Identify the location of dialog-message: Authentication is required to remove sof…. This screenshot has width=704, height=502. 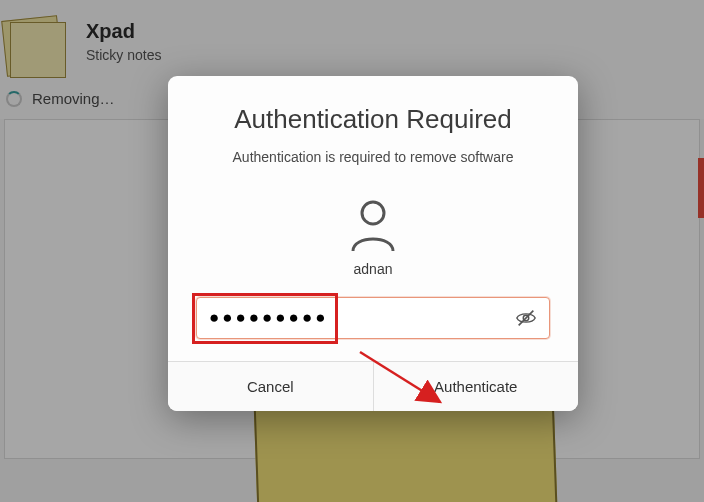
(373, 157).